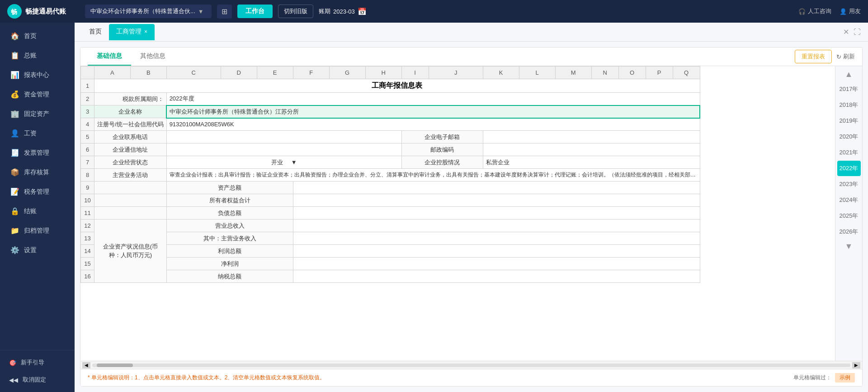 Image resolution: width=868 pixels, height=392 pixels. What do you see at coordinates (344, 12) in the screenshot?
I see `period-value: 2023-03` at bounding box center [344, 12].